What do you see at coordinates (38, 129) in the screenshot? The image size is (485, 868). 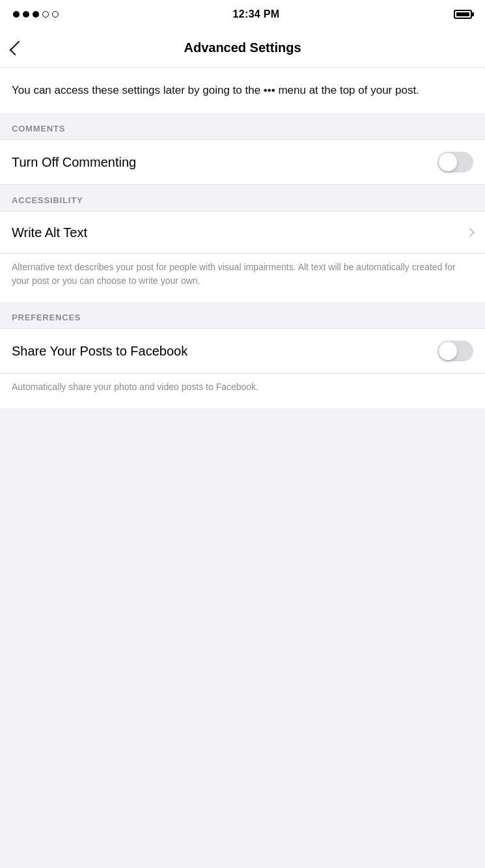 I see `section-label-comments: COMMENTS` at bounding box center [38, 129].